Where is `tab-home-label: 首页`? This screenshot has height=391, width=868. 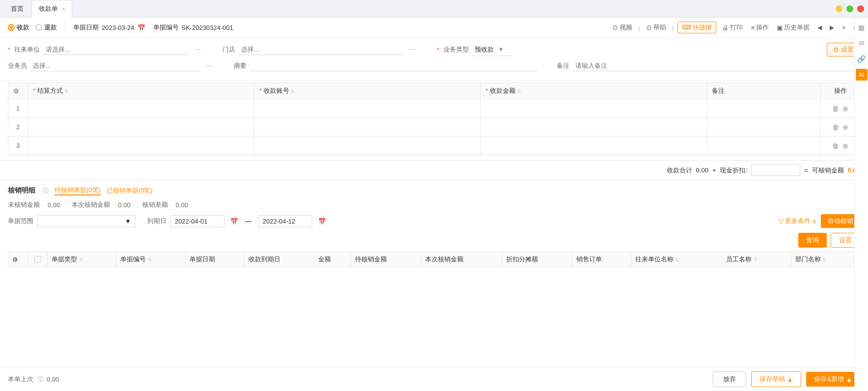 tab-home-label: 首页 is located at coordinates (17, 9).